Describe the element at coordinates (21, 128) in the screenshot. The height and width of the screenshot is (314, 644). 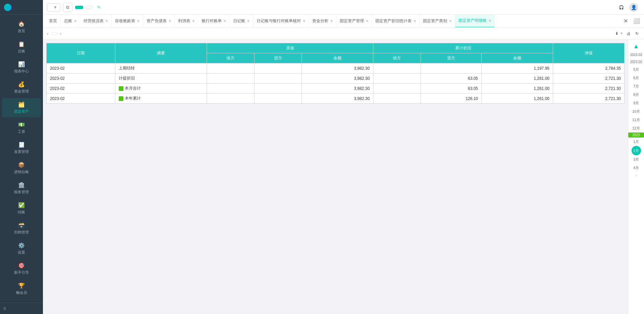
I see `sidebar-item-salary: 💵工资` at that location.